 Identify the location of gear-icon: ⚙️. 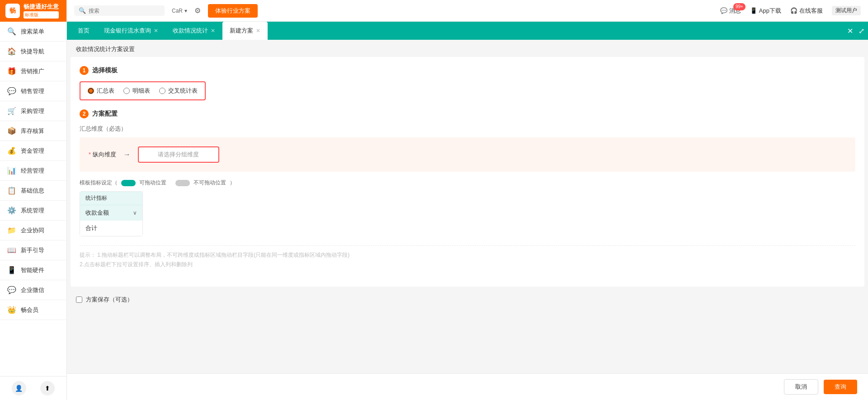
(12, 211).